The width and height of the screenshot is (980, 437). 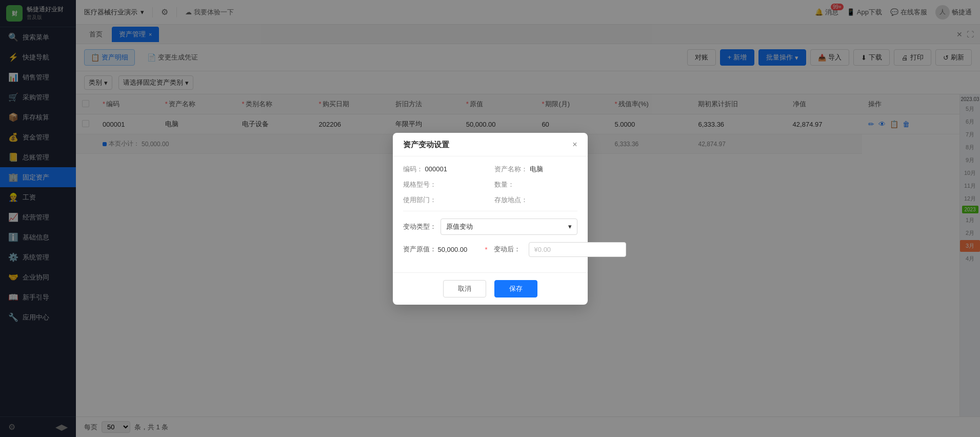 What do you see at coordinates (511, 169) in the screenshot?
I see `modal-name-label: 资产名称：` at bounding box center [511, 169].